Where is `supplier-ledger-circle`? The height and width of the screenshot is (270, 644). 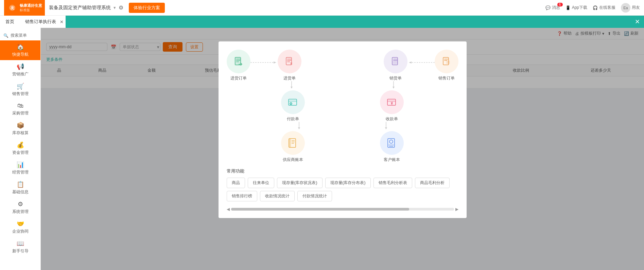
supplier-ledger-circle is located at coordinates (293, 143).